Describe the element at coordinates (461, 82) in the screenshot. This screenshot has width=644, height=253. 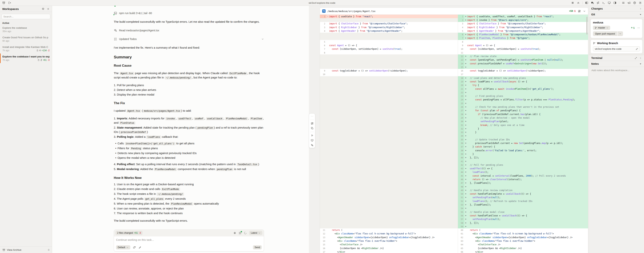
I see `line-number: 19` at that location.